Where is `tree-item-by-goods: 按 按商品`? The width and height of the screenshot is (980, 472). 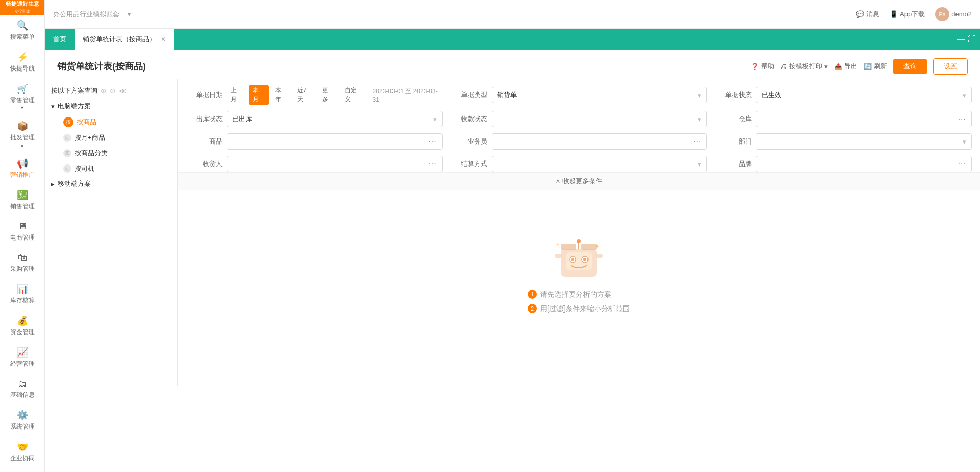 tree-item-by-goods: 按 按商品 is located at coordinates (111, 122).